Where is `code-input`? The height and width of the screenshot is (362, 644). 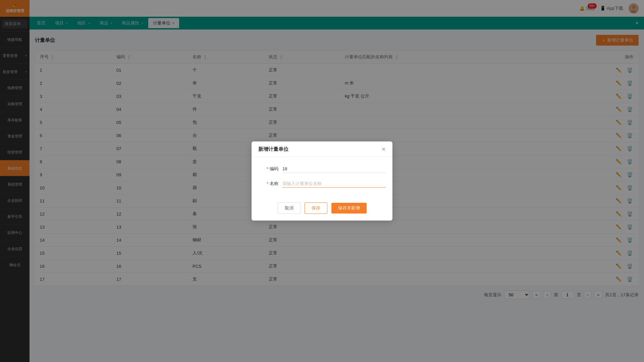
code-input is located at coordinates (334, 169).